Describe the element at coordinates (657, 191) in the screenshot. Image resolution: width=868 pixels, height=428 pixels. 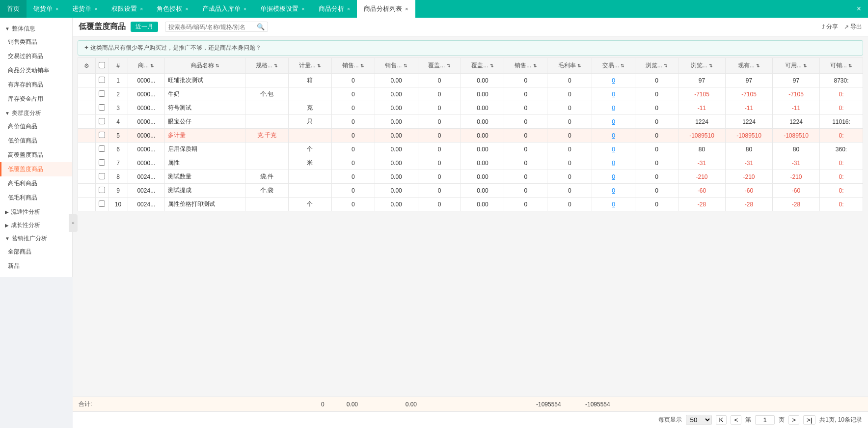
I see `row-browse1: 0` at that location.